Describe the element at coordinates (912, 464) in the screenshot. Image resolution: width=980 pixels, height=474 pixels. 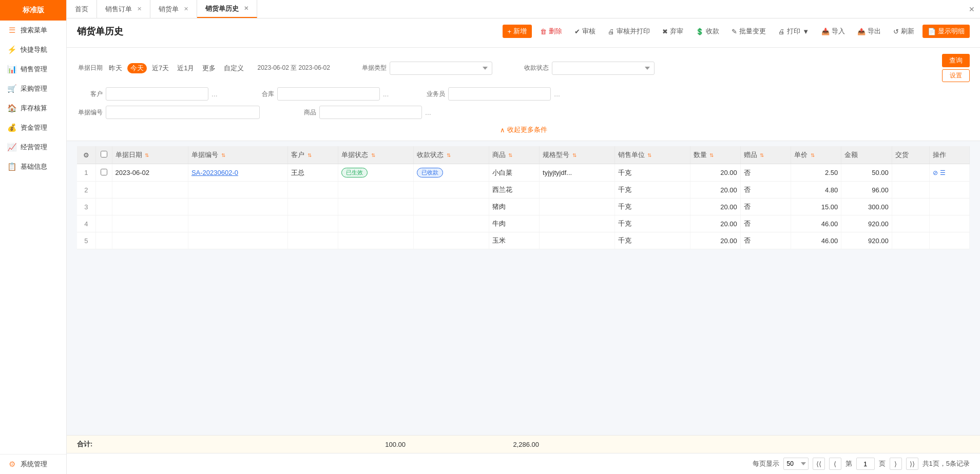
I see `last-page-btn: ⟩⟩` at that location.